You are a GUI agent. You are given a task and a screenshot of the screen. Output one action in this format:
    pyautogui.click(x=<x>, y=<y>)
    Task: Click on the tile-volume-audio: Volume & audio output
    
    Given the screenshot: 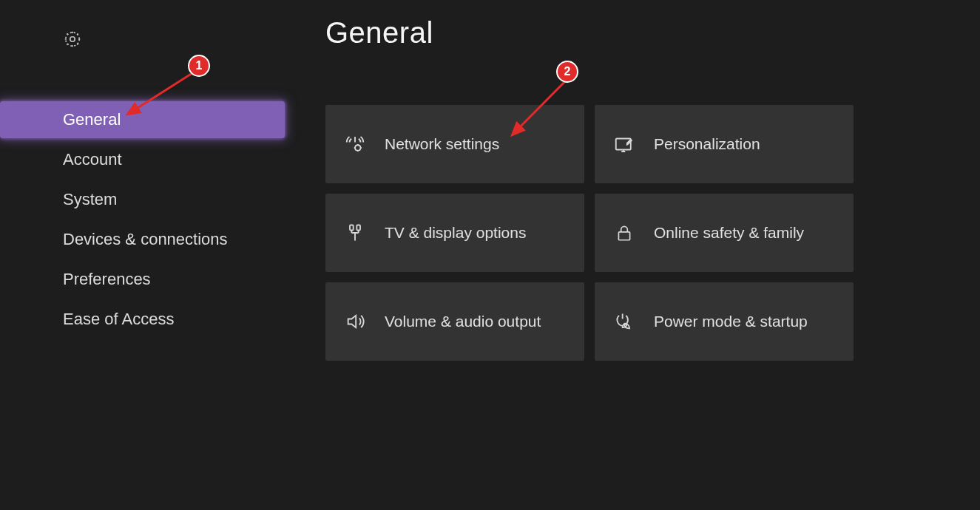 What is the action you would take?
    pyautogui.click(x=455, y=322)
    